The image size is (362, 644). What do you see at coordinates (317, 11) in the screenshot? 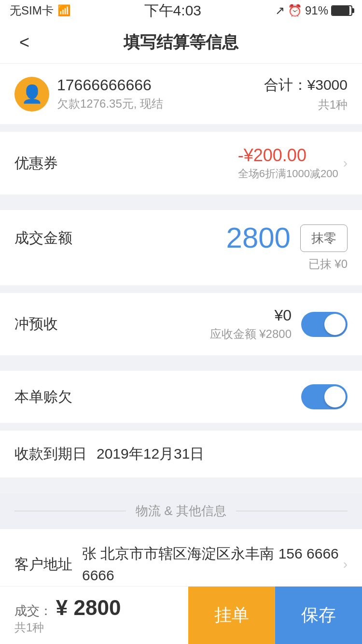
I see `battery-percent: 91%` at bounding box center [317, 11].